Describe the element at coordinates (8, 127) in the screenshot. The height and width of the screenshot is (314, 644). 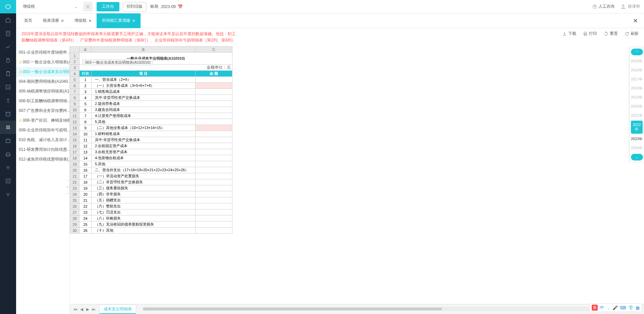
I see `nav-tax-icon` at that location.